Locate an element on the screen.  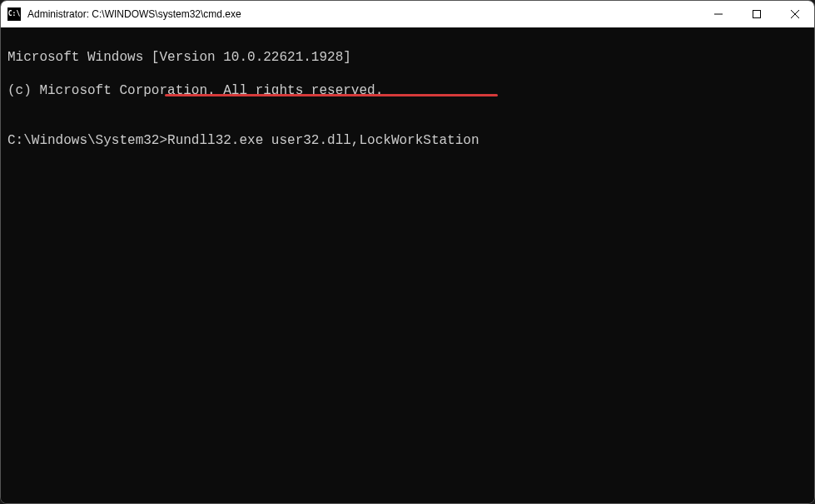
terminal-prompt-line: C:\Windows\System32>Rundll32.exe user32.… is located at coordinates (243, 141).